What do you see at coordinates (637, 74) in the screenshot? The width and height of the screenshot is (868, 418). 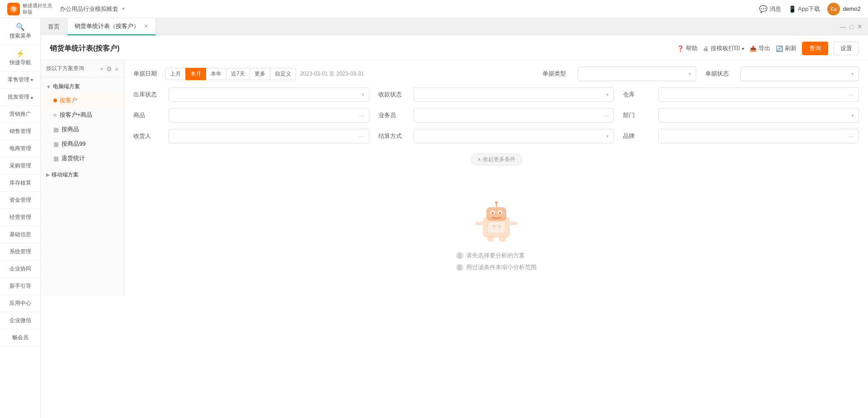 I see `order-type-select: ▾` at bounding box center [637, 74].